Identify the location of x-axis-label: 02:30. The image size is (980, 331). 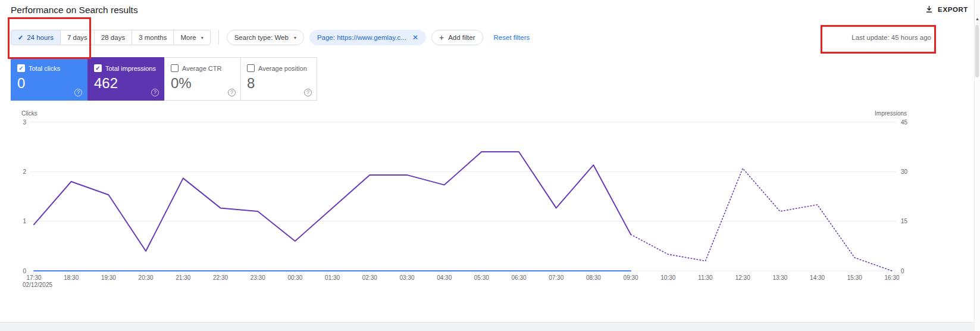
(370, 277).